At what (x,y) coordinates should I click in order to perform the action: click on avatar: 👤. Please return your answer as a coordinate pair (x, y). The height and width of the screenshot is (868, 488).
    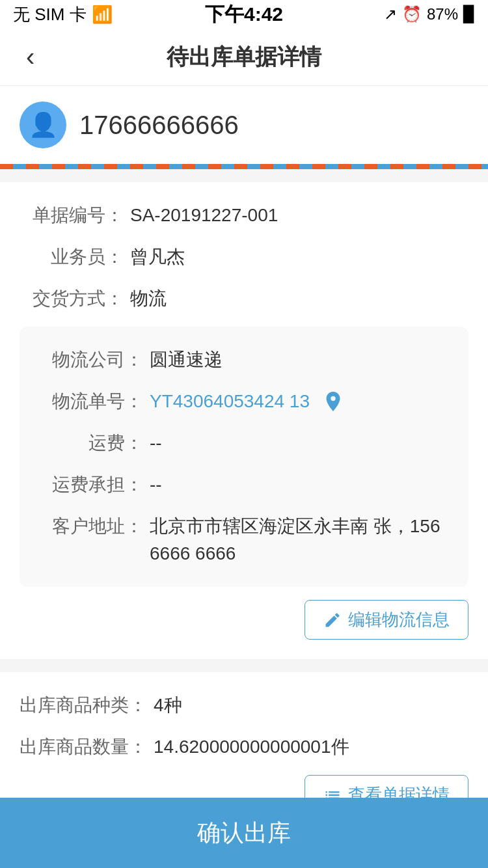
    Looking at the image, I should click on (43, 125).